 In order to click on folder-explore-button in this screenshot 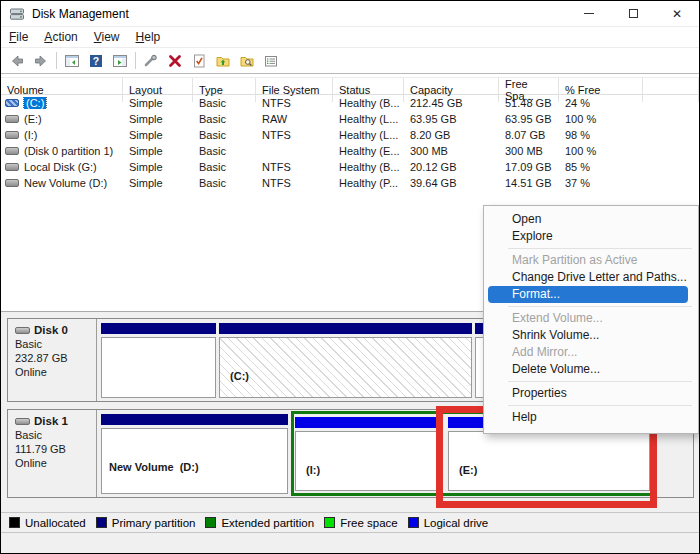, I will do `click(247, 61)`.